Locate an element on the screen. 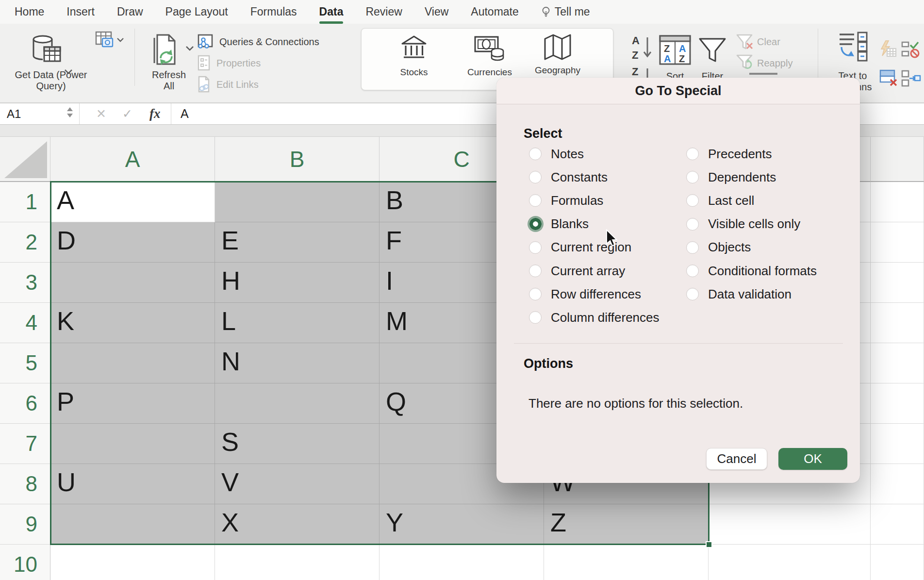  filter-button is located at coordinates (712, 51).